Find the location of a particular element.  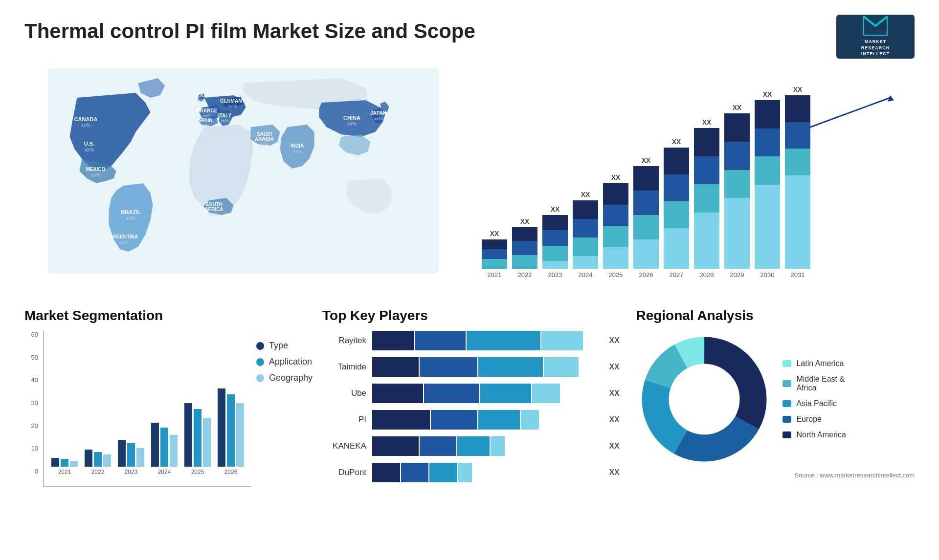

bar-2025: XX 2025 is located at coordinates (616, 226).